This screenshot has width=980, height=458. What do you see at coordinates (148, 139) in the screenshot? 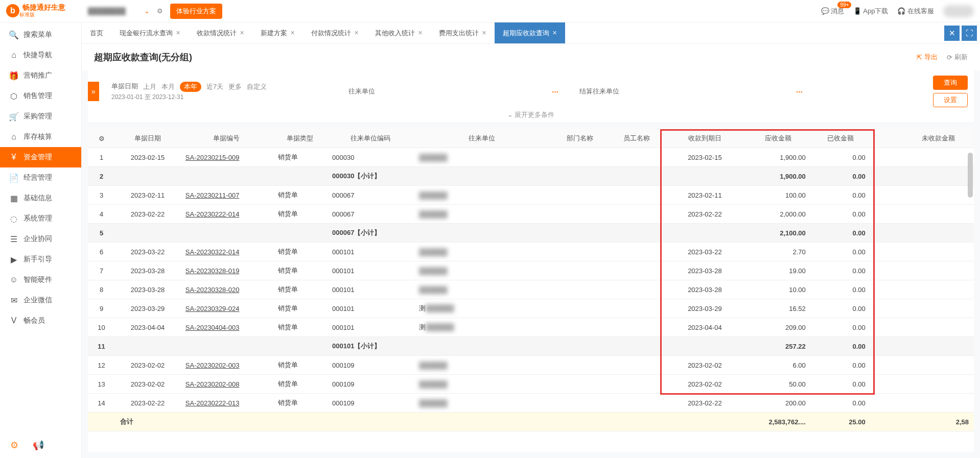
I see `th-date: 单据日期` at bounding box center [148, 139].